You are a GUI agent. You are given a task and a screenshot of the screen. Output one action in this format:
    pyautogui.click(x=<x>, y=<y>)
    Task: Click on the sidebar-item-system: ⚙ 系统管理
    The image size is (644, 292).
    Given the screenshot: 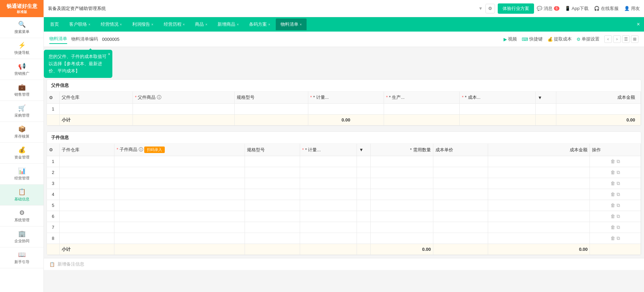 What is the action you would take?
    pyautogui.click(x=22, y=216)
    